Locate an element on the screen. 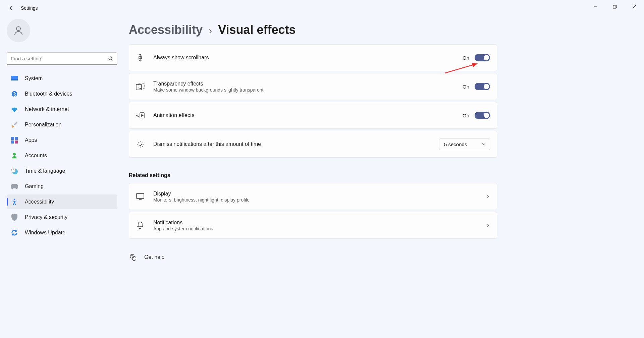 The height and width of the screenshot is (338, 644). animation-icon is located at coordinates (140, 115).